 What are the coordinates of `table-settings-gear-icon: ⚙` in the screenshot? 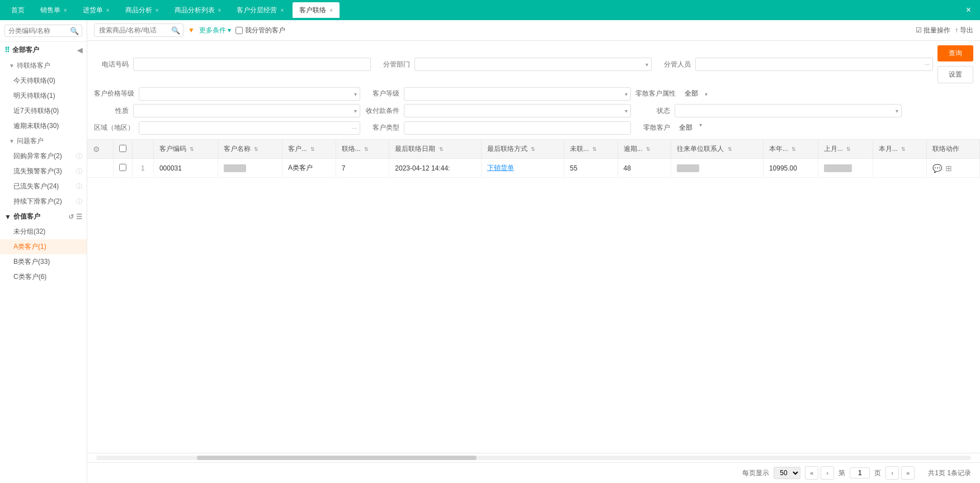 It's located at (96, 149).